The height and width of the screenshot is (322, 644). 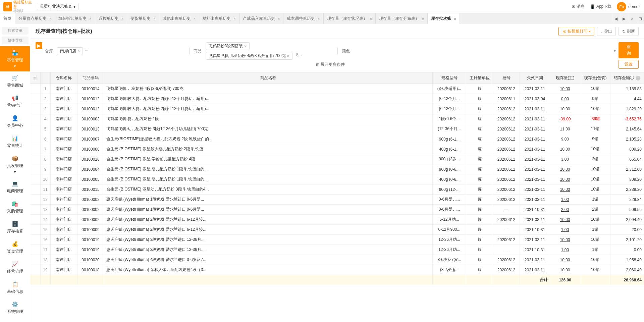 I want to click on tab-1: 分量盘点单历史 ×, so click(x=35, y=19).